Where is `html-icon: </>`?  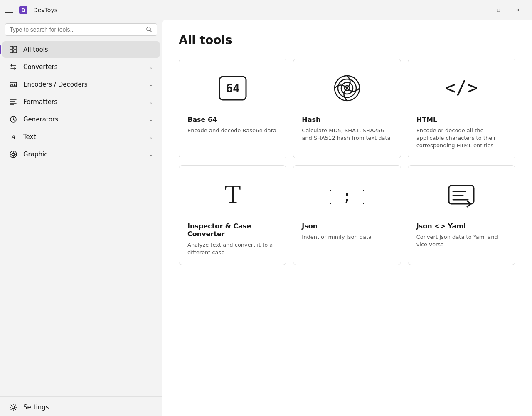
html-icon: </> is located at coordinates (461, 88).